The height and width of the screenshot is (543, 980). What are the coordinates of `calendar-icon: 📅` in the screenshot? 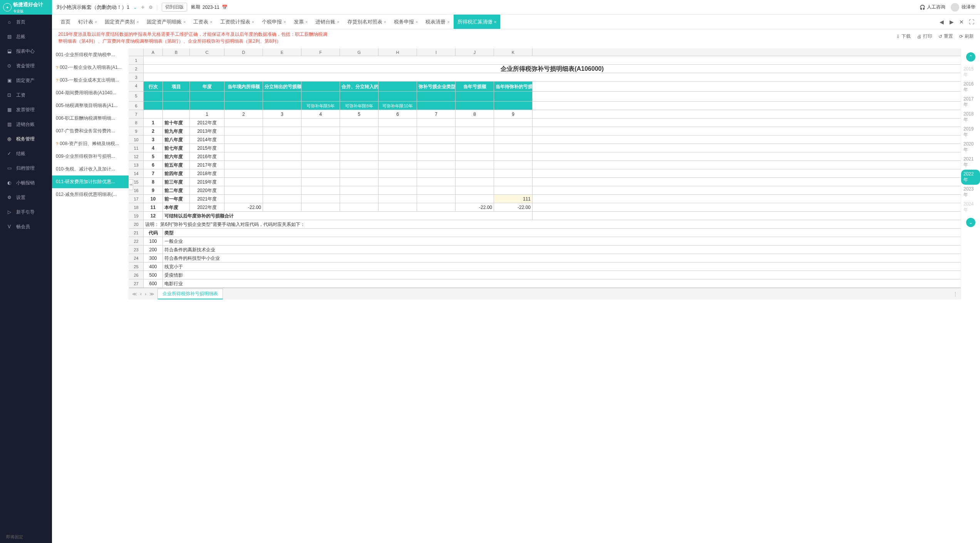 It's located at (225, 7).